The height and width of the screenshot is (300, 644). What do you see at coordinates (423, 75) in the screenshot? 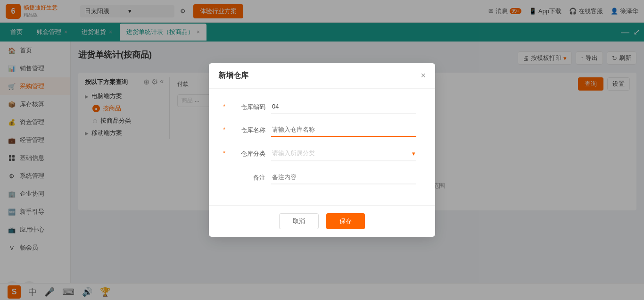
I see `modal-close-btn: ×` at bounding box center [423, 75].